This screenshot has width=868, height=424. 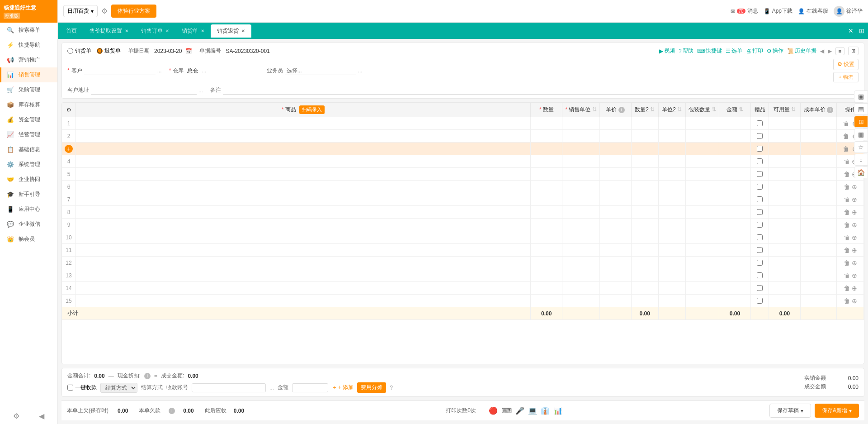 What do you see at coordinates (312, 110) in the screenshot?
I see `barcode-btn: 扫码录入` at bounding box center [312, 110].